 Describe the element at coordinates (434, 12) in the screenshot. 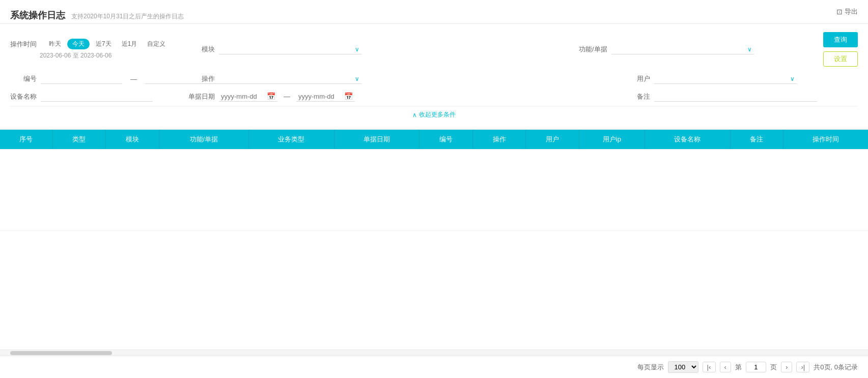

I see `page-header: 系统操作日志 支持2020年10月31日之后产生的操作日志 ⊡ 导出` at that location.